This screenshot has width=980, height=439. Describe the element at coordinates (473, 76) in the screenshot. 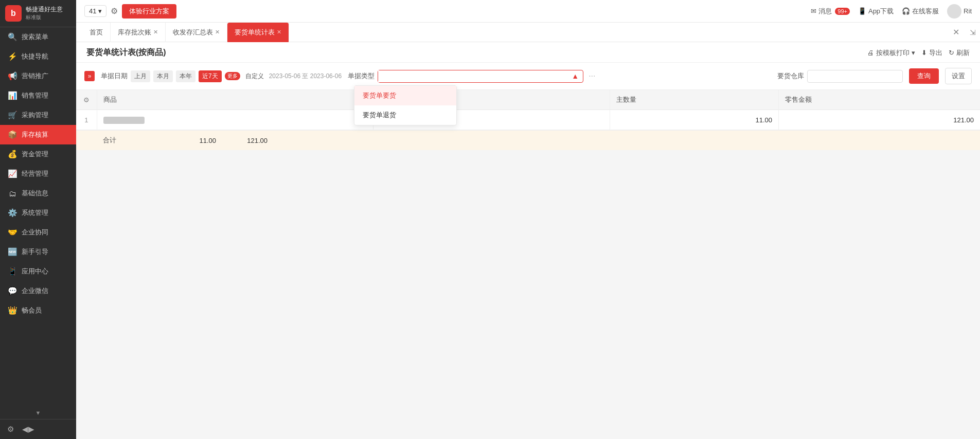

I see `type-select-input` at that location.